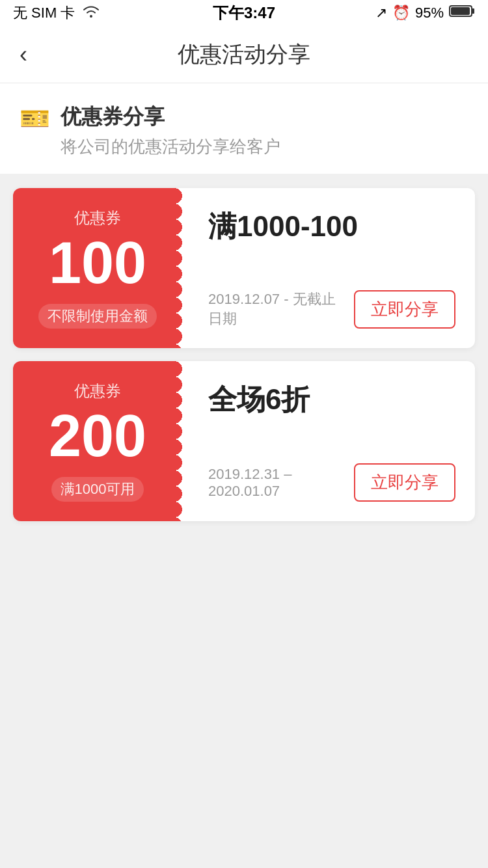 The image size is (488, 868). Describe the element at coordinates (244, 13) in the screenshot. I see `status-bar: 无 SIM 卡 下午3:47 ↗ ⏰ 95%` at that location.